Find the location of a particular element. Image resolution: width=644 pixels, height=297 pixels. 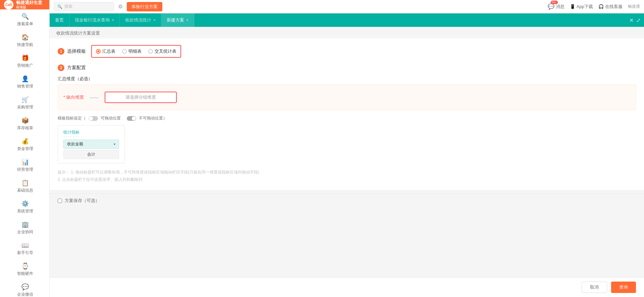

step1-section: 1 选择模板 汇总表 明细表 交叉统计表 is located at coordinates (347, 51).